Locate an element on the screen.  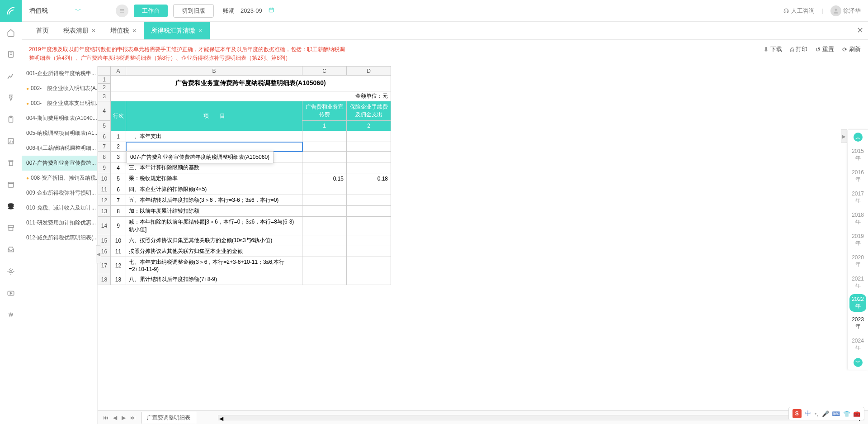
expand-year-rail-handle: ▶ is located at coordinates (844, 136).